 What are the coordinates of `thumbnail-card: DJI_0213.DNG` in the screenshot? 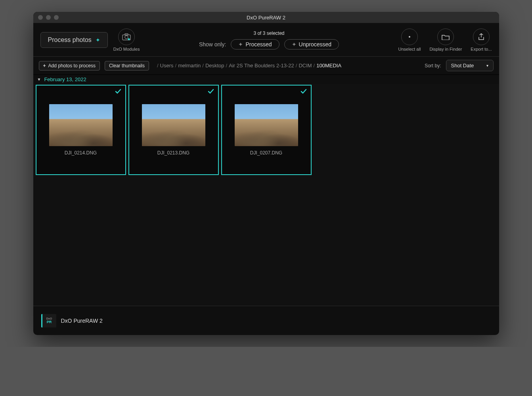 It's located at (174, 130).